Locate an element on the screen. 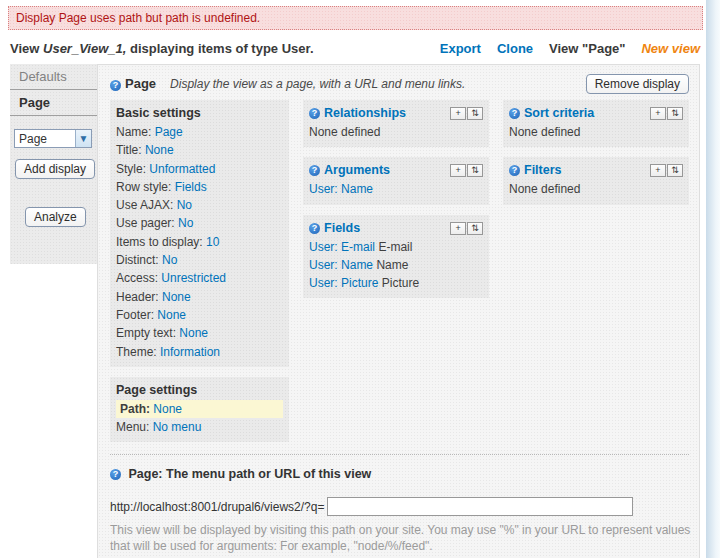 The height and width of the screenshot is (558, 720). analyze-button: Analyze is located at coordinates (56, 217).